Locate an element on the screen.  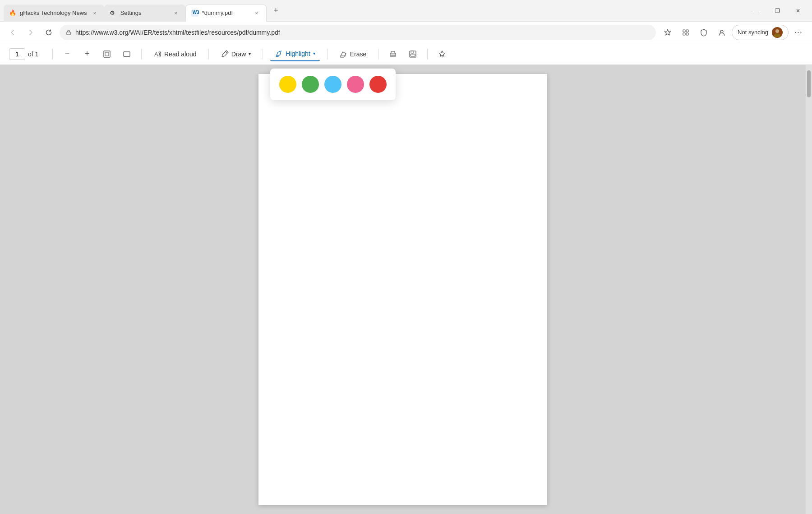
tab-dummy-pdf-label: *dummy.pdf is located at coordinates (226, 13).